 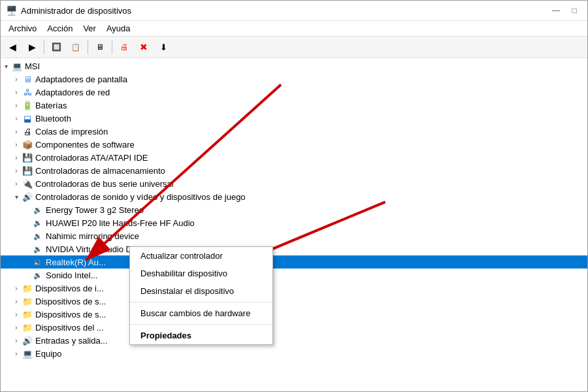 I want to click on tree-item-nahimic: 🔉 Nahimic mirroring device, so click(x=294, y=236).